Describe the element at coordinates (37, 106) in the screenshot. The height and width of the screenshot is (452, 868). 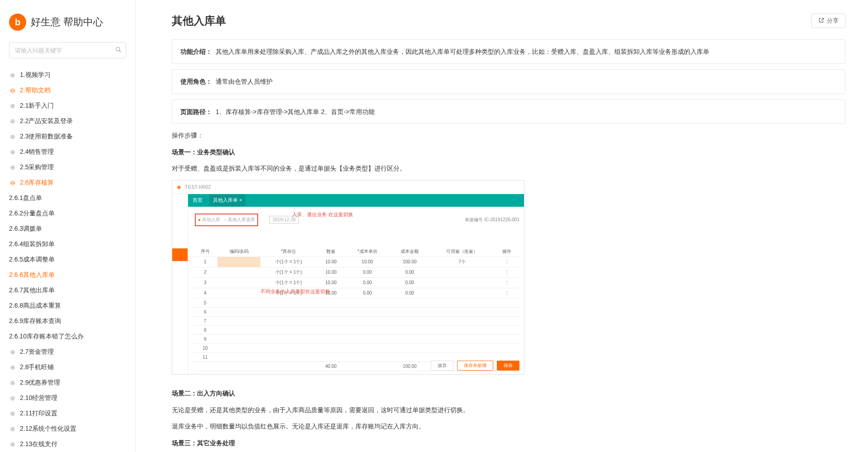
I see `nav-label: 2.1新手入门` at that location.